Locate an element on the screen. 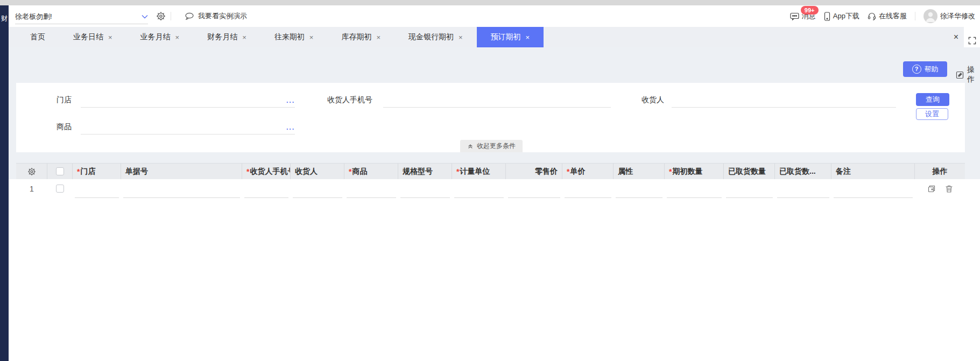  delete-row-icon is located at coordinates (949, 189).